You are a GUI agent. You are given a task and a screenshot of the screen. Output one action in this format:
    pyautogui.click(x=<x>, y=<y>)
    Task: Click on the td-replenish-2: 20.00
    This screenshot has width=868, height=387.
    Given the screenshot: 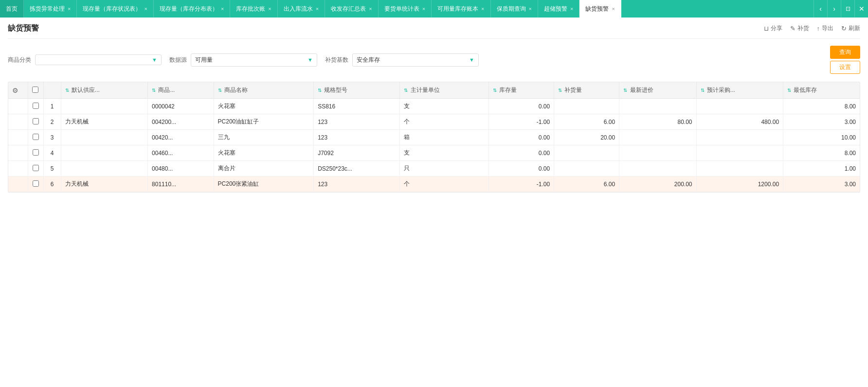 What is the action you would take?
    pyautogui.click(x=587, y=138)
    